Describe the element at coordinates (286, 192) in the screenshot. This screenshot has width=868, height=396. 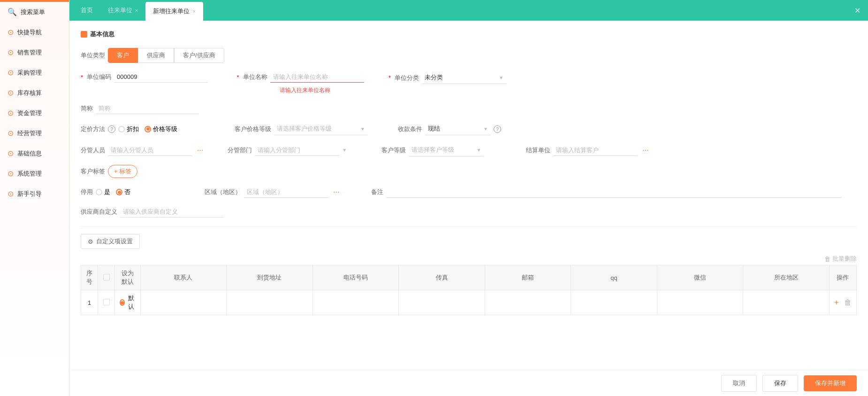
I see `region-input` at that location.